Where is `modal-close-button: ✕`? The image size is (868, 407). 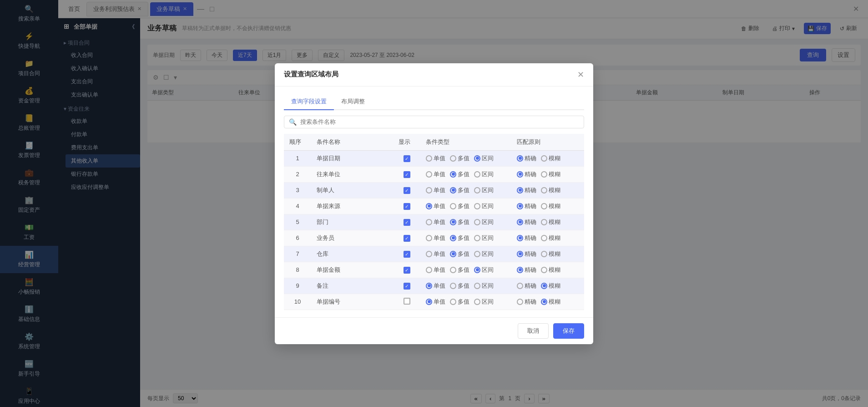 modal-close-button: ✕ is located at coordinates (580, 75).